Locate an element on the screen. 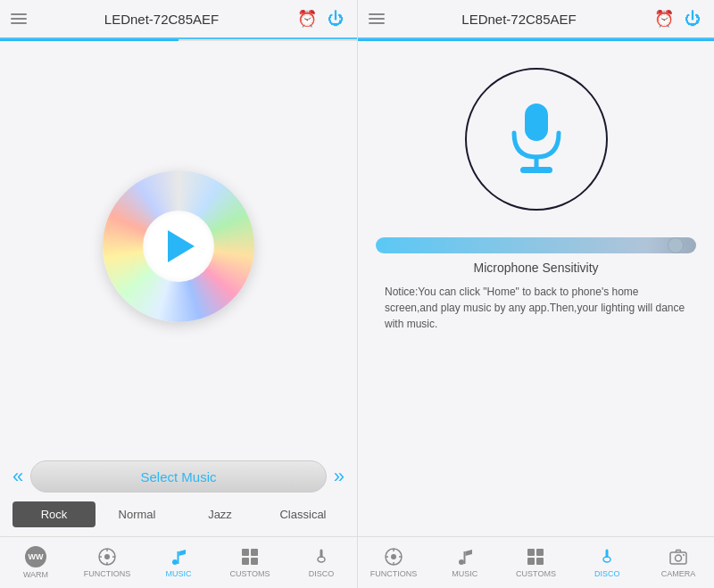 This screenshot has height=588, width=714. customs-icon-left is located at coordinates (250, 557).